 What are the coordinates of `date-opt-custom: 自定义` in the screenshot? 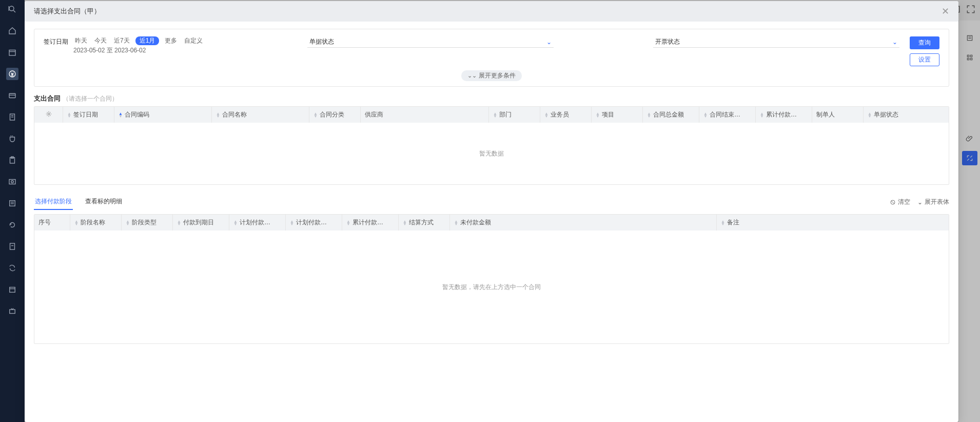 It's located at (193, 41).